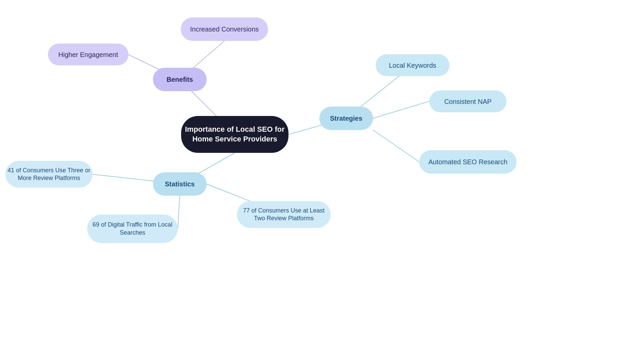 The height and width of the screenshot is (363, 644). Describe the element at coordinates (49, 174) in the screenshot. I see `stat-41-node: 41 of Consumers Use Three or More Review…` at that location.